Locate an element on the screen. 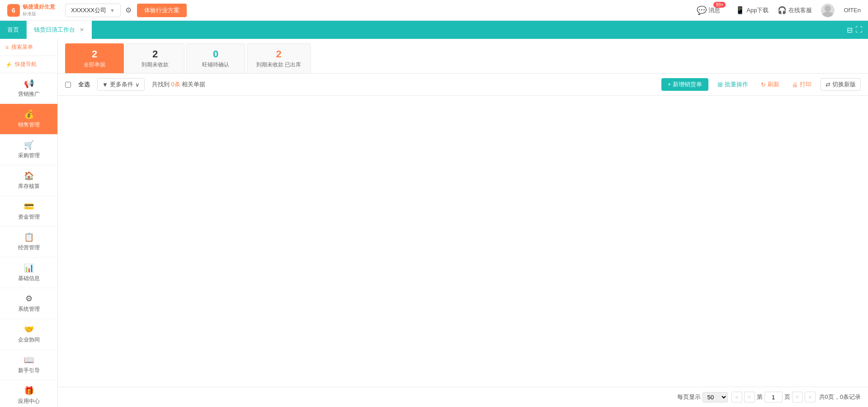 This screenshot has width=868, height=407. tab-expand-icon: ⛶ is located at coordinates (859, 30).